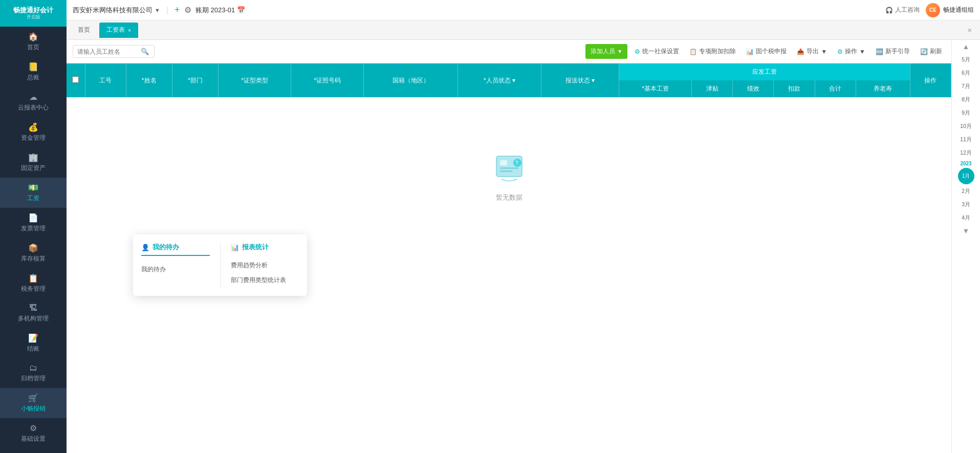  What do you see at coordinates (966, 73) in the screenshot?
I see `month-item-6: 6月` at bounding box center [966, 73].